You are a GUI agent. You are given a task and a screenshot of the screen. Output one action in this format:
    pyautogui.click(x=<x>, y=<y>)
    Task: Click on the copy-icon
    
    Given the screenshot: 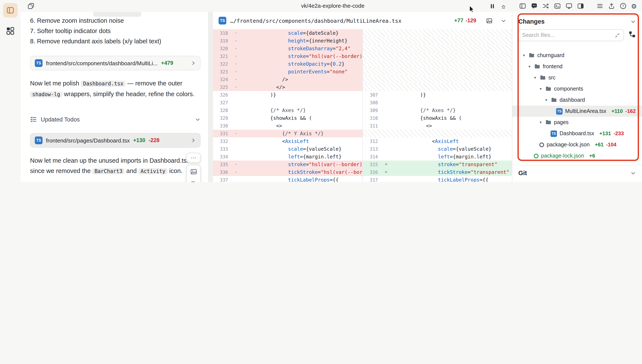 What is the action you would take?
    pyautogui.click(x=194, y=182)
    